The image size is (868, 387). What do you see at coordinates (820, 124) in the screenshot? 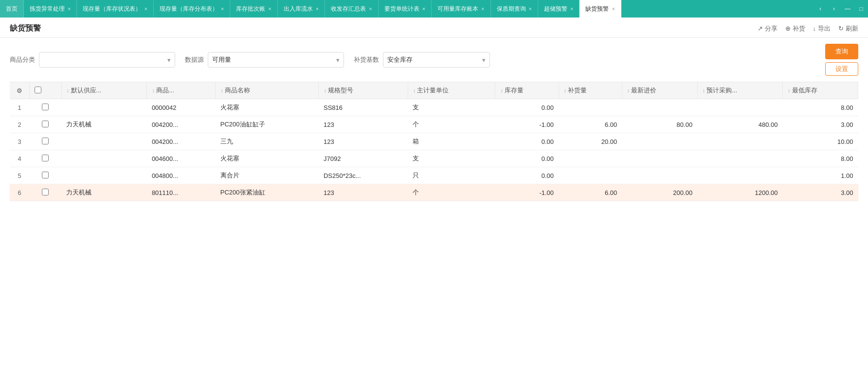
I see `min-stock-cell-2: 3.00` at bounding box center [820, 124].